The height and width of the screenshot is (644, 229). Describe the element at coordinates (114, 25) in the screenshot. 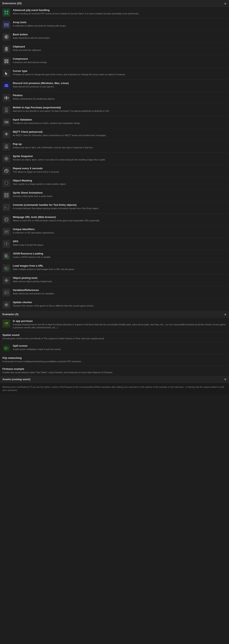

I see `list-item: Array tools A collection of utilities an…` at that location.